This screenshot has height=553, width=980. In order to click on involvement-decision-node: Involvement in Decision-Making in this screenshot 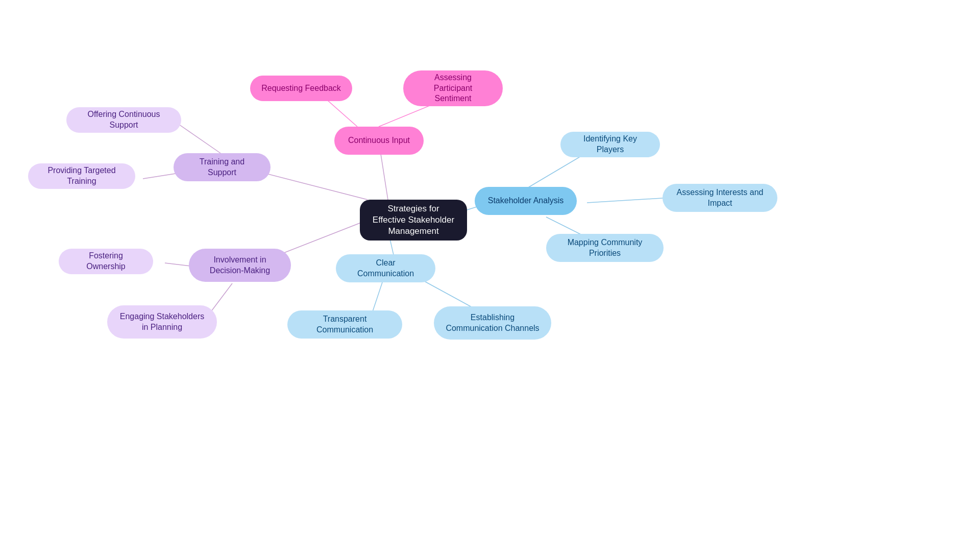, I will do `click(240, 266)`.